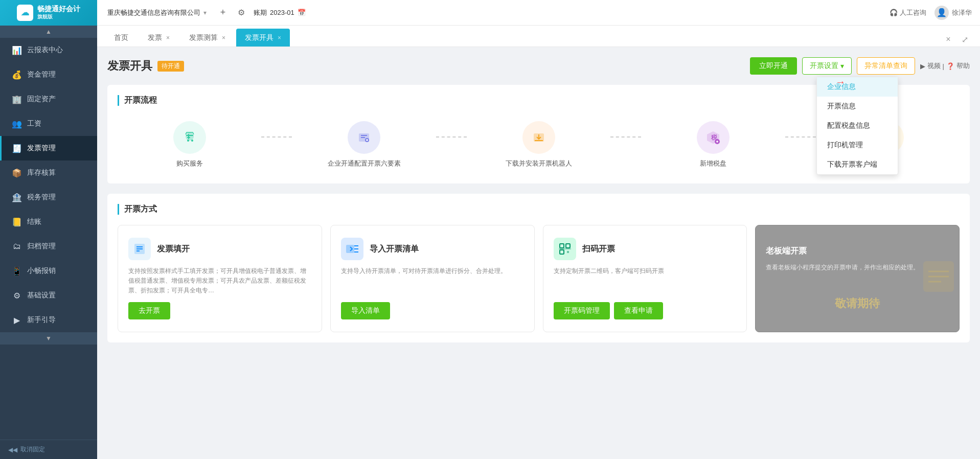 Image resolution: width=980 pixels, height=459 pixels. I want to click on user-profile: 👤 徐泽华, so click(953, 13).